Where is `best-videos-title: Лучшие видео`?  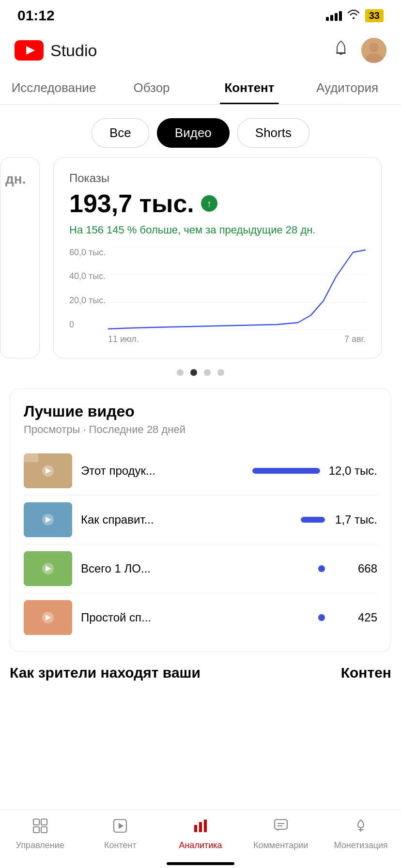
best-videos-title: Лучшие видео is located at coordinates (200, 412).